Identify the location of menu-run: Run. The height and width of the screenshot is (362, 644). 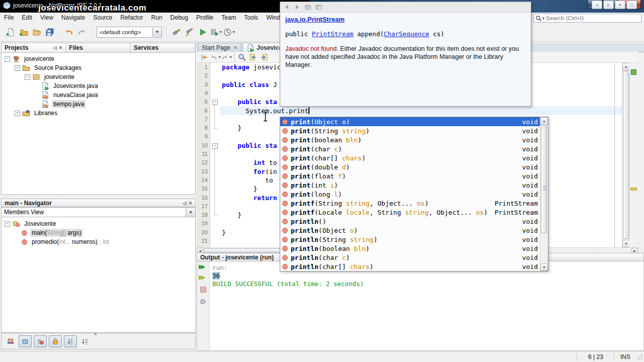
(157, 18).